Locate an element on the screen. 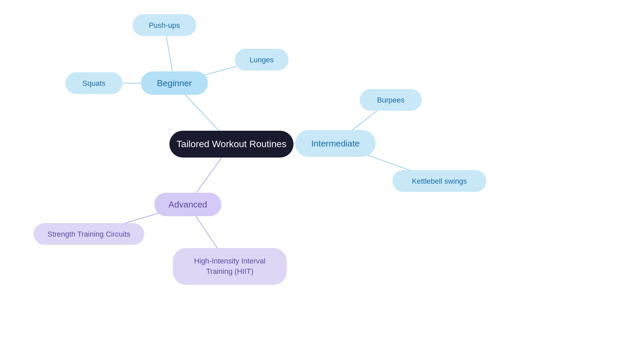 Image resolution: width=644 pixels, height=363 pixels. squats-label: Squats is located at coordinates (94, 83).